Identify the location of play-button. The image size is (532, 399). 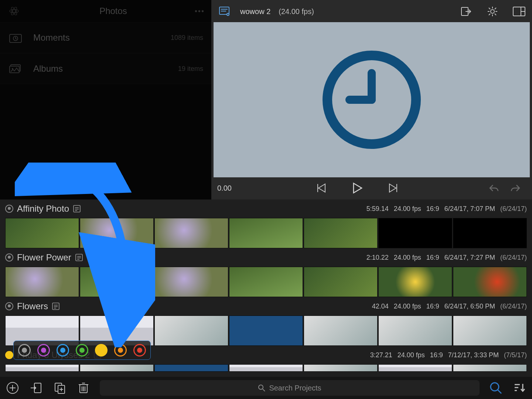
(357, 188).